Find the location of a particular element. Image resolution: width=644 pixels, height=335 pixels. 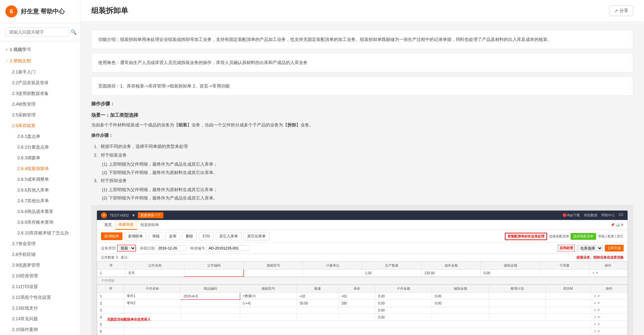

sim-sub-col-stock: 库存M is located at coordinates (568, 289).